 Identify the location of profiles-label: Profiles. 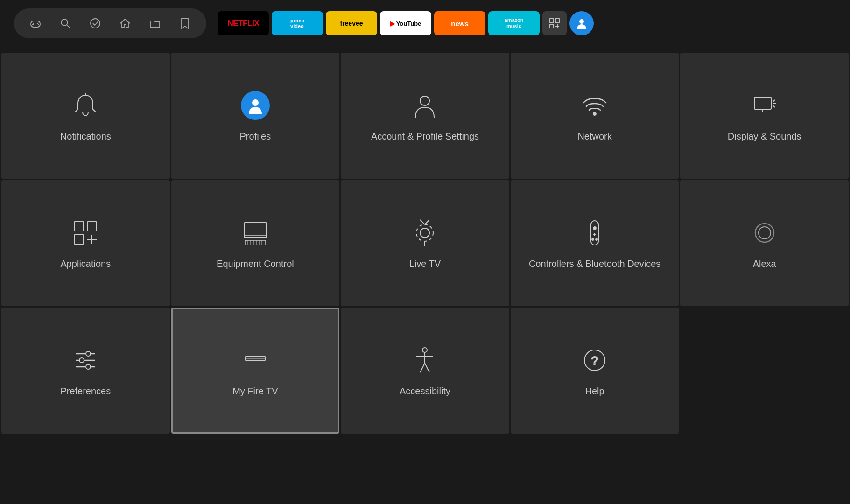
(256, 136).